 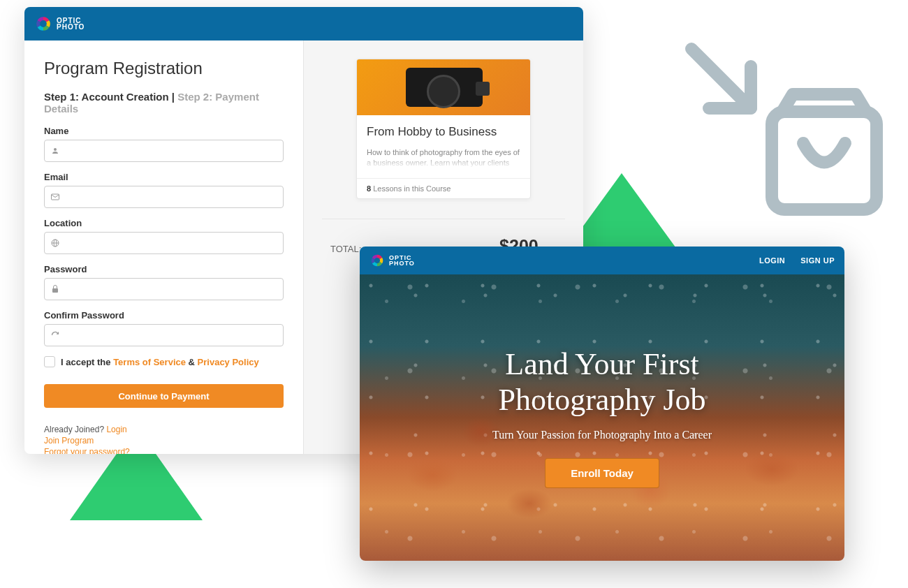 I want to click on confirm-password-input, so click(x=175, y=335).